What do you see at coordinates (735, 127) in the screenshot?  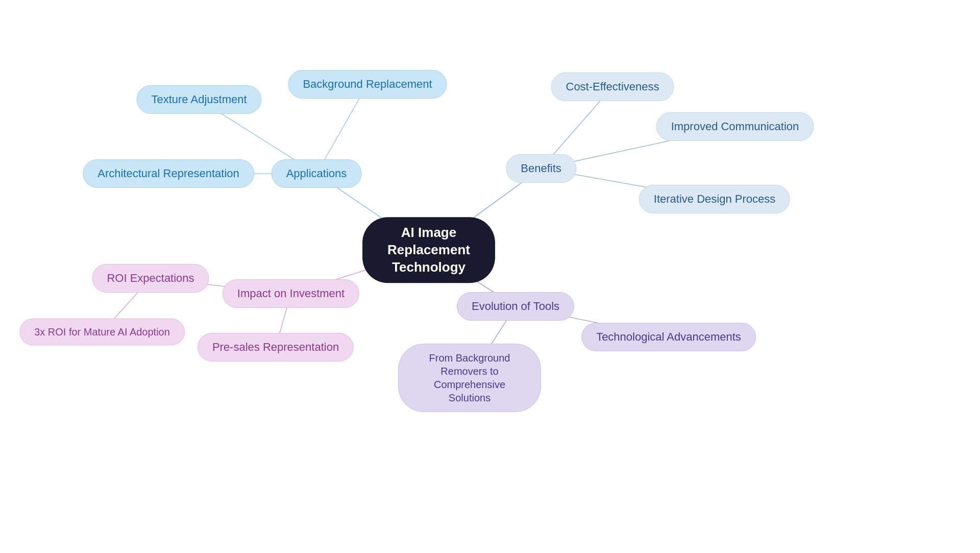 I see `improved-communication-label: Improved Communication` at bounding box center [735, 127].